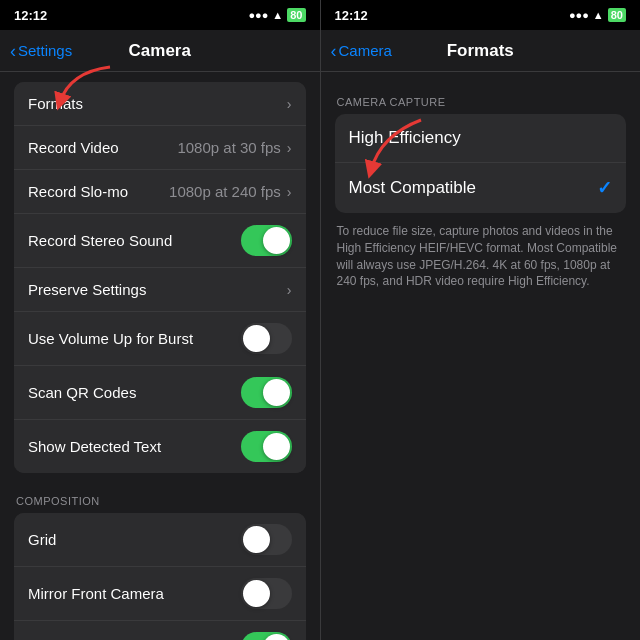 Image resolution: width=640 pixels, height=640 pixels. What do you see at coordinates (405, 138) in the screenshot?
I see `high-efficiency-label: High Efficiency` at bounding box center [405, 138].